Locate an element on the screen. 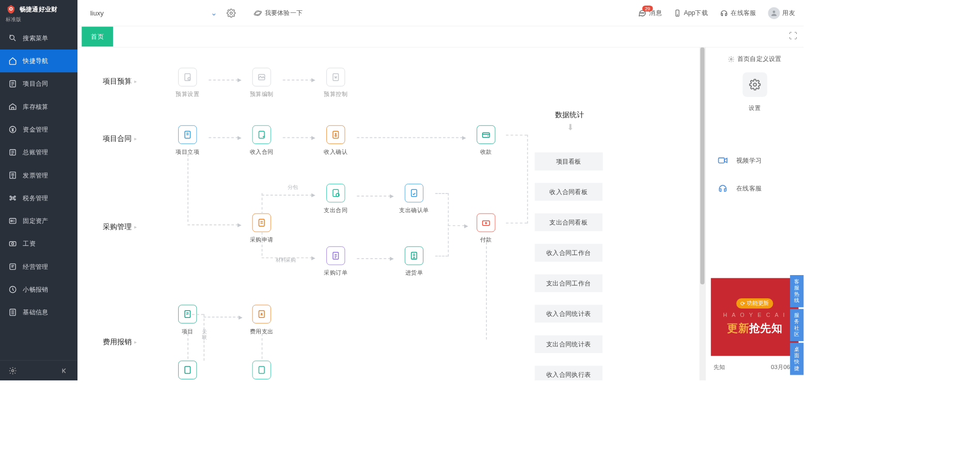 The height and width of the screenshot is (464, 980). node-budget-control: 预算控制 is located at coordinates (336, 83).